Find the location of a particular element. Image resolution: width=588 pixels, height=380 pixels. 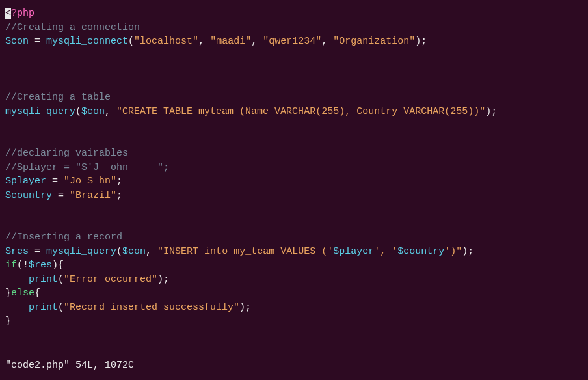

string-literal: "Record inserted successfully" is located at coordinates (152, 307).